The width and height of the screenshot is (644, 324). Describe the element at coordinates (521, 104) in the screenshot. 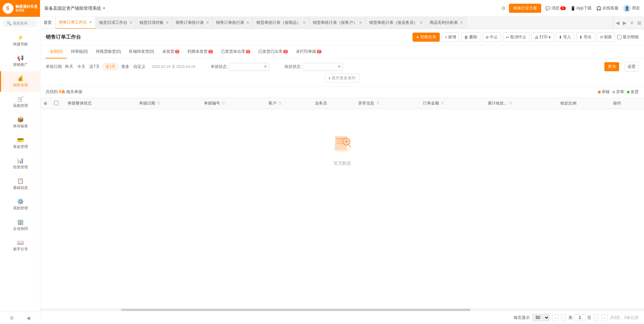

I see `th-received: 累计收款... ⇅` at that location.